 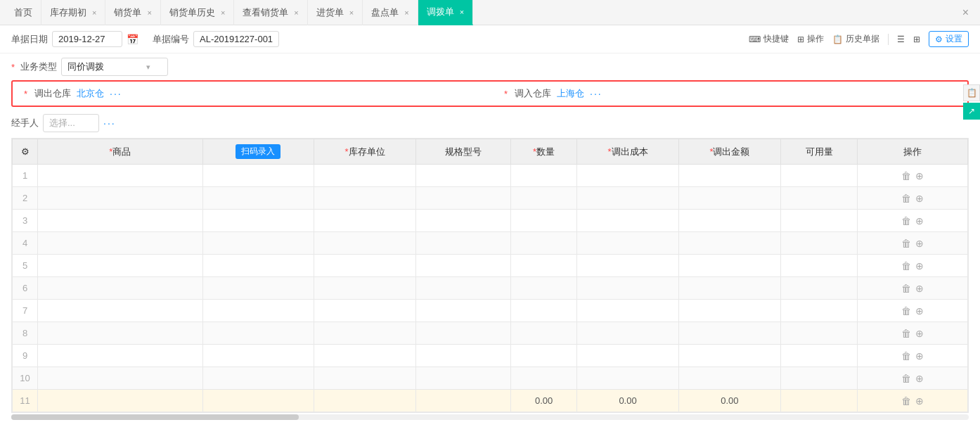 I want to click on tab-purchase-order: 进货单 ×, so click(x=335, y=13).